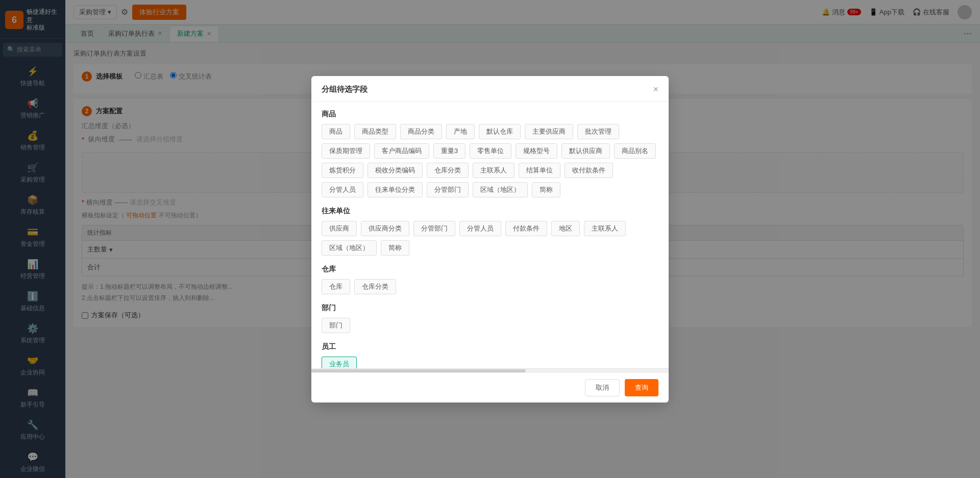 This screenshot has height=478, width=980. I want to click on field-tag: 结算单位, so click(540, 170).